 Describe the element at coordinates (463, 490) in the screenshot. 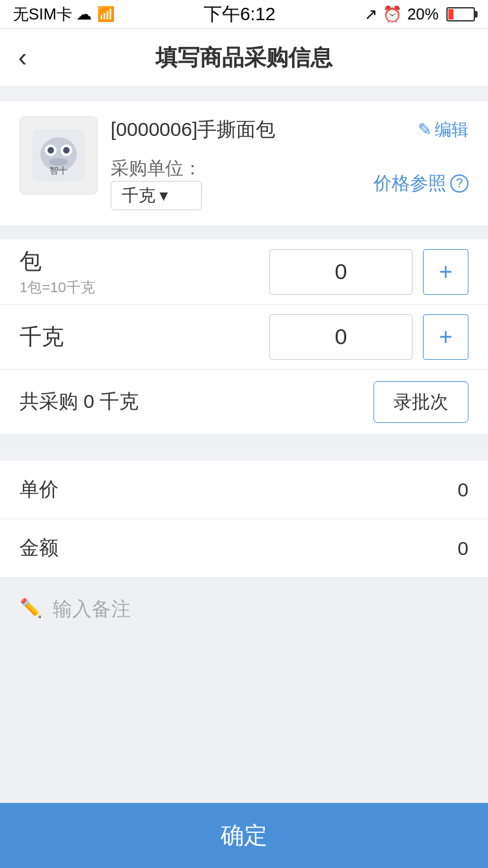

I see `unit-price-value: 0` at that location.